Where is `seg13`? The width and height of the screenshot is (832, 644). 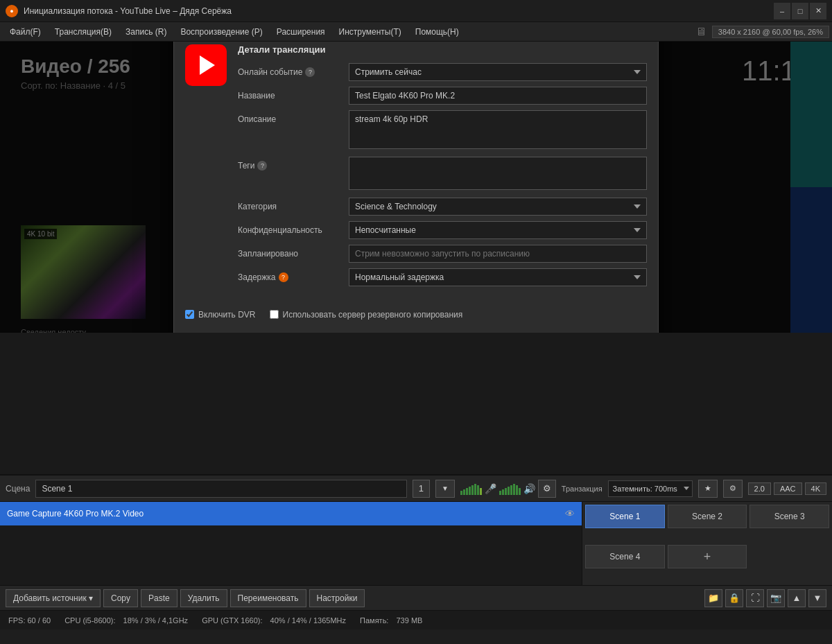
seg13 is located at coordinates (512, 490).